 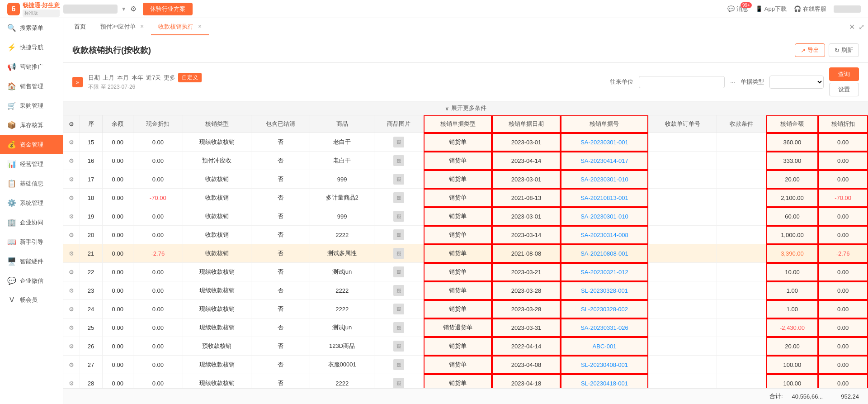 What do you see at coordinates (605, 309) in the screenshot?
I see `cell-verify-no: SL-20230328-002` at bounding box center [605, 309].